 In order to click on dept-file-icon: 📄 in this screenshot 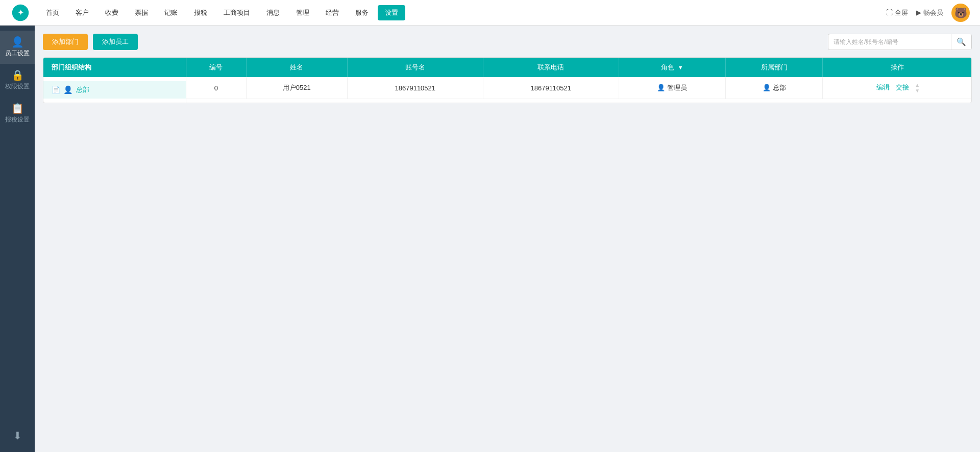, I will do `click(56, 90)`.